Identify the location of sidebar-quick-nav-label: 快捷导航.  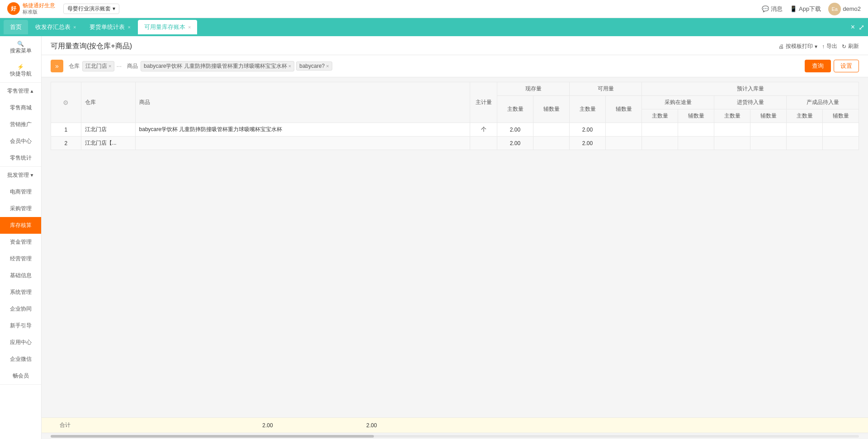
(21, 74).